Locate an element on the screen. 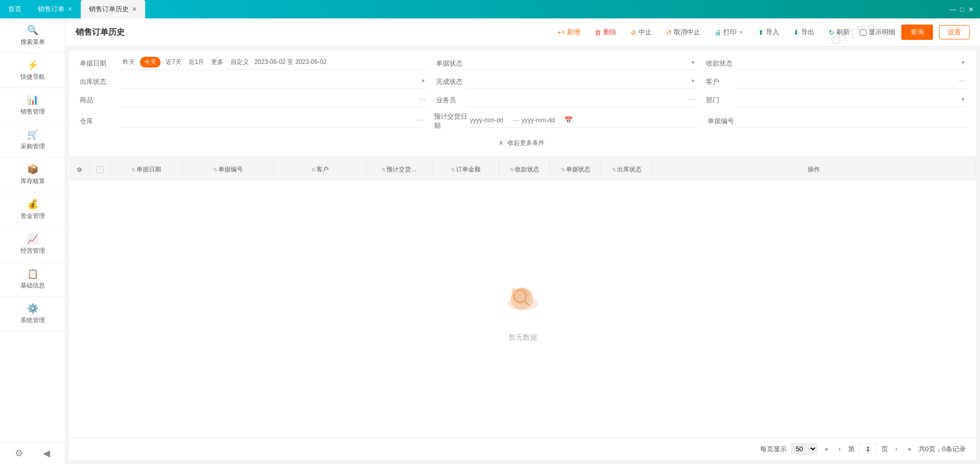  sidebar-item-purchase-mgmt: 🛒 采购管理 is located at coordinates (33, 140).